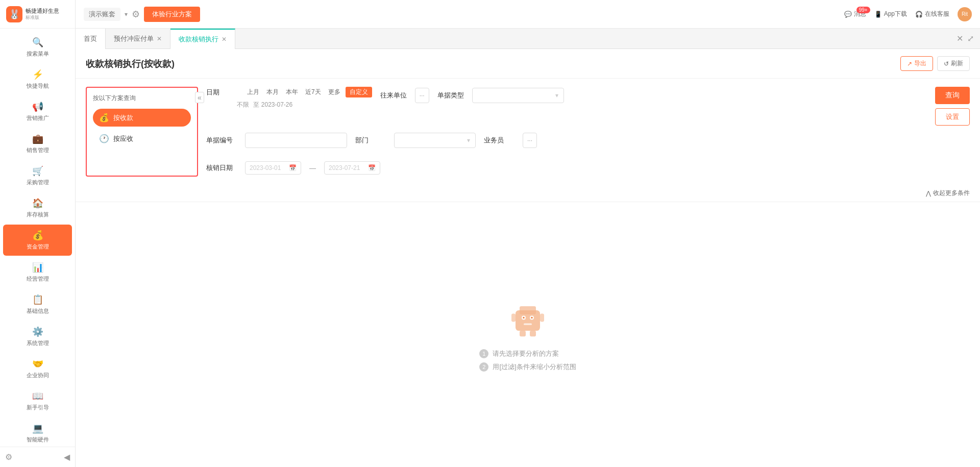 Image resolution: width=980 pixels, height=467 pixels. Describe the element at coordinates (530, 140) in the screenshot. I see `staff-input: ···` at that location.